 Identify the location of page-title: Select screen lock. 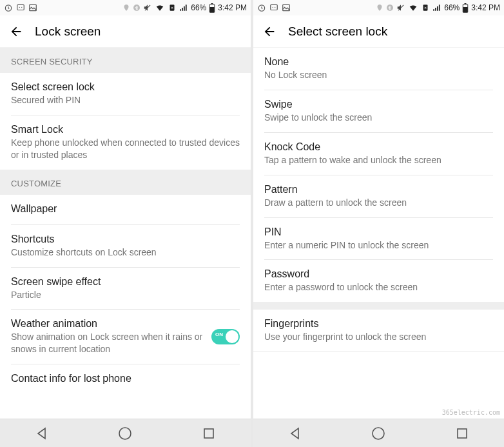
(338, 32).